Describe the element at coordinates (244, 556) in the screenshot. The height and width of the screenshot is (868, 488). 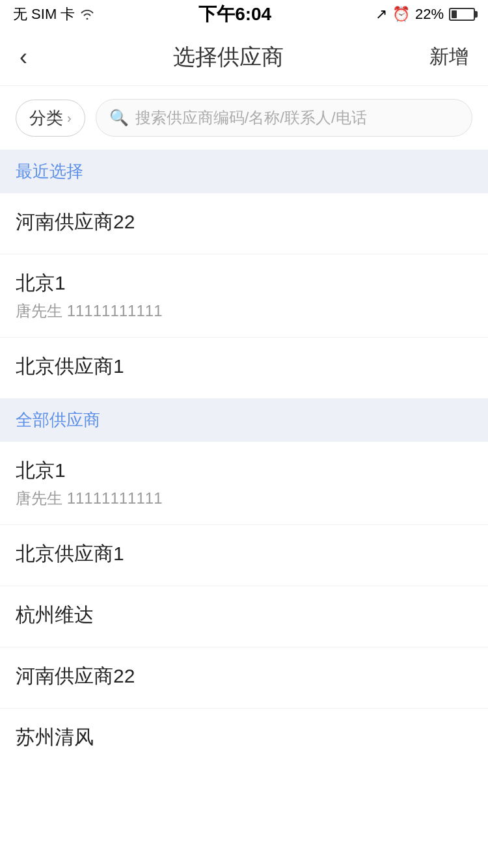
I see `all-list-item: 北京供应商1` at that location.